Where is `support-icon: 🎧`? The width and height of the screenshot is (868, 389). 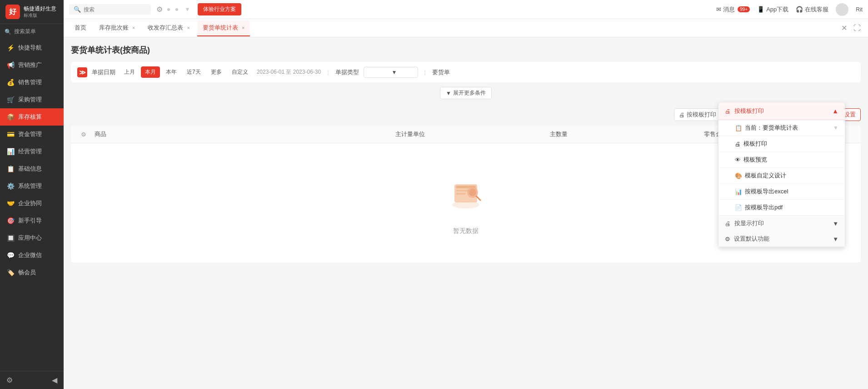
support-icon: 🎧 is located at coordinates (799, 9).